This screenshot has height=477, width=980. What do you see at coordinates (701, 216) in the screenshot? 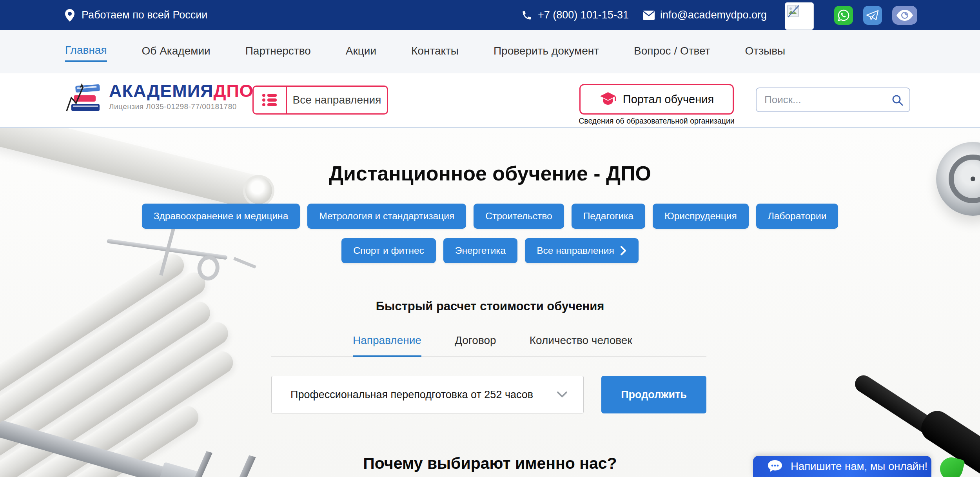
I see `category-law-button: Юриспруденция` at bounding box center [701, 216].